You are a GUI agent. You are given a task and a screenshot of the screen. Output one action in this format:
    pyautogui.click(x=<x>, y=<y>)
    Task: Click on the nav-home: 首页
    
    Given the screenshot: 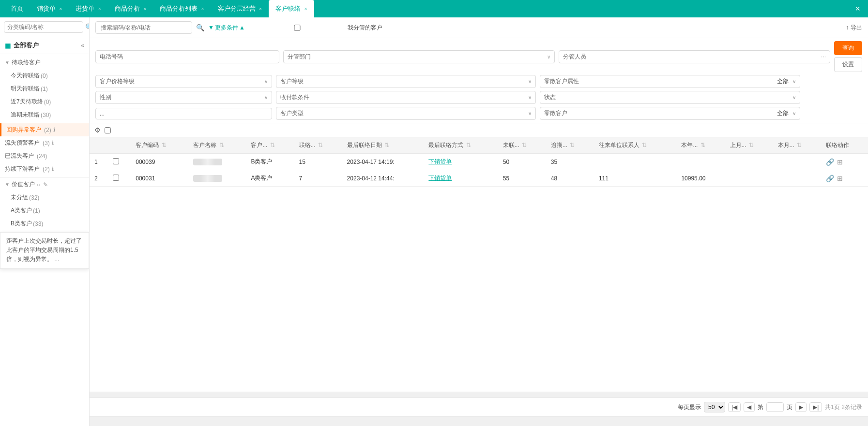 What is the action you would take?
    pyautogui.click(x=17, y=9)
    